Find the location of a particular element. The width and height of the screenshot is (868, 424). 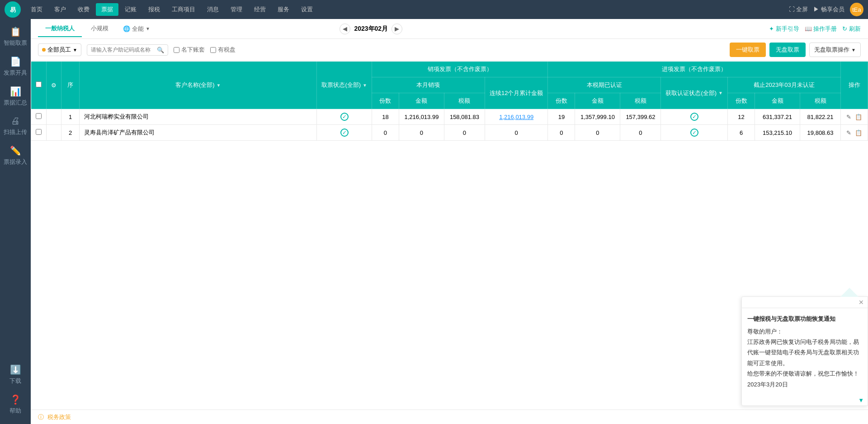

row-sales-count: 0 is located at coordinates (385, 133).